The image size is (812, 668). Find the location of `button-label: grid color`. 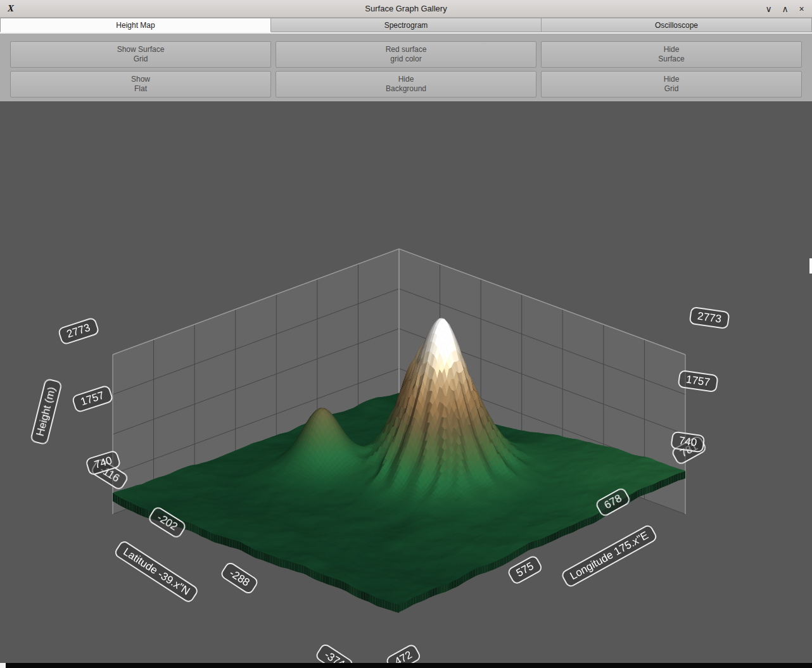

button-label: grid color is located at coordinates (405, 60).